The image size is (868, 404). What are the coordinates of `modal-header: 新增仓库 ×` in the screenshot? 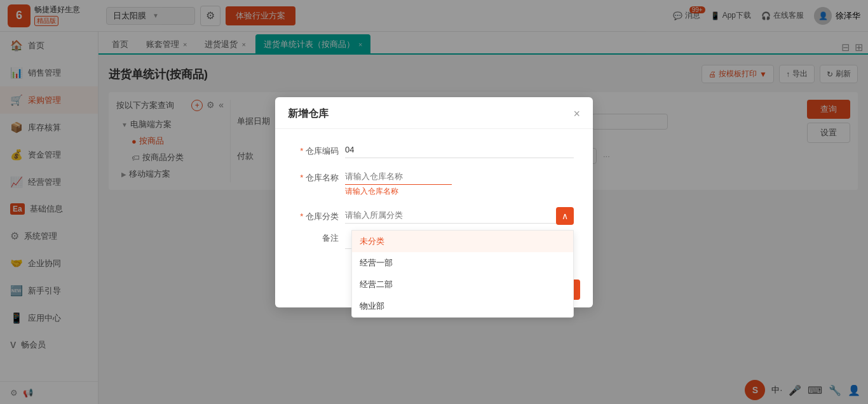 It's located at (434, 113).